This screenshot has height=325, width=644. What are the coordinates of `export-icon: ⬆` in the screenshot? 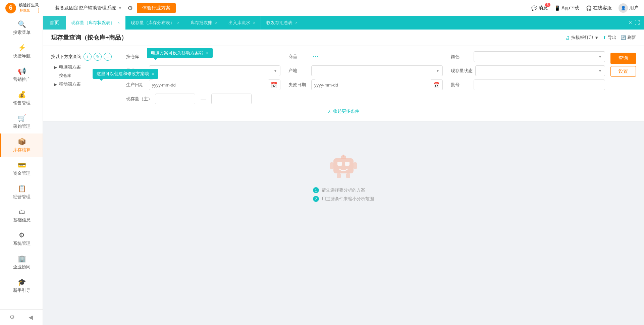 It's located at (604, 38).